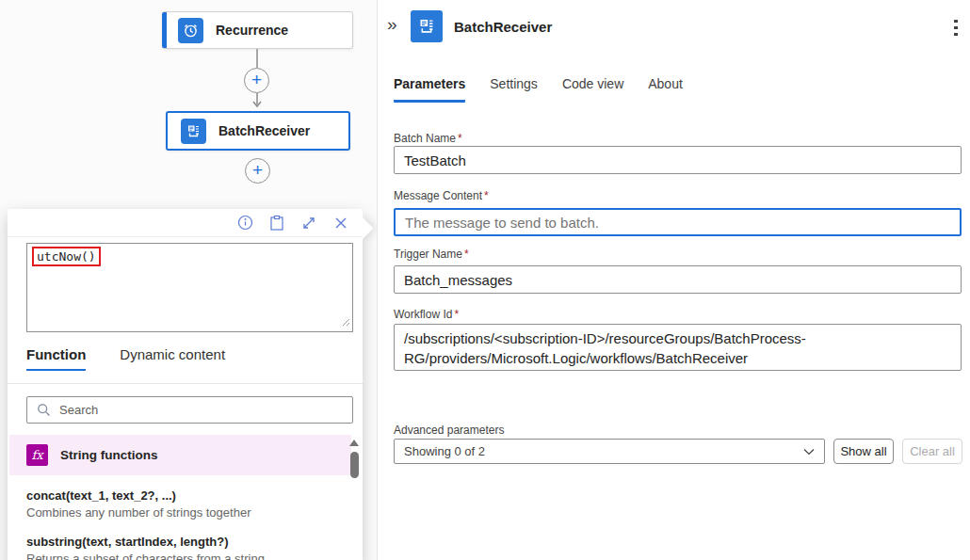 The width and height of the screenshot is (970, 560). Describe the element at coordinates (609, 452) in the screenshot. I see `advanced-parameters-dropdown: Showing 0 of 2` at that location.